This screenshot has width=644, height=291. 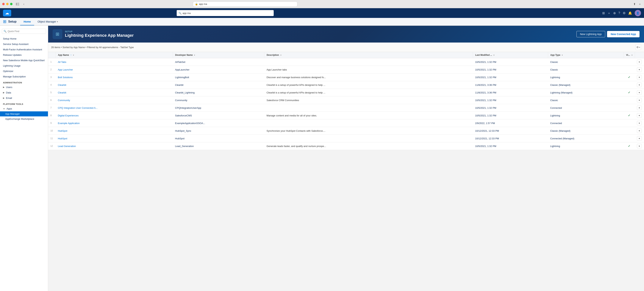 I want to click on mac-sidebar-toggle, so click(x=18, y=4).